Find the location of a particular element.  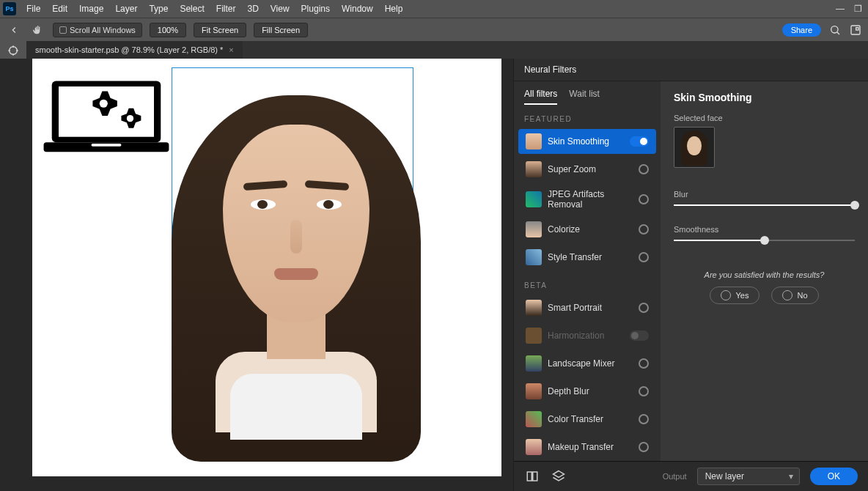

scroll-all-windows-checkbox: Scroll All Windows is located at coordinates (98, 30).